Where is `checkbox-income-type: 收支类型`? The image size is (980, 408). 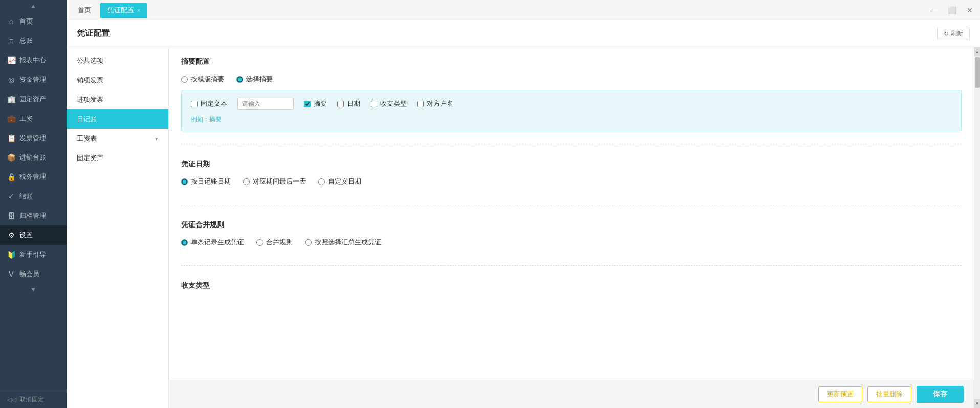
checkbox-income-type: 收支类型 is located at coordinates (389, 104).